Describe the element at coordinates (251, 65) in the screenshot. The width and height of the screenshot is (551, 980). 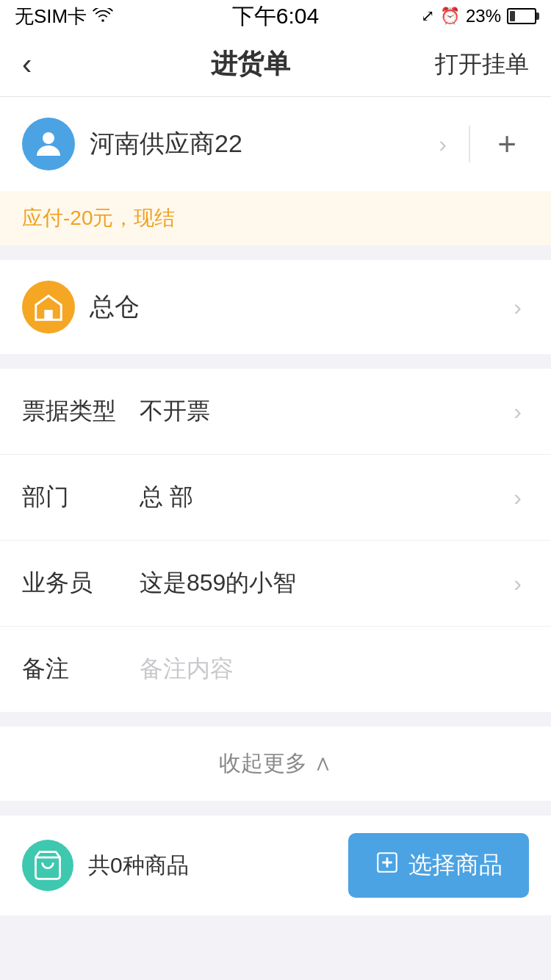
I see `page-title: 进货单` at that location.